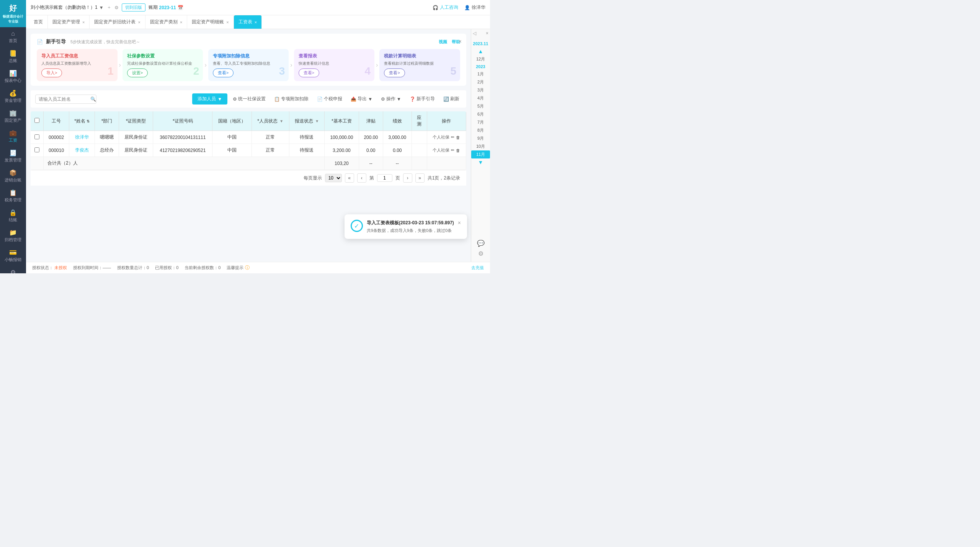 The image size is (980, 547). I want to click on td-name-1: 徐泽华, so click(82, 137).